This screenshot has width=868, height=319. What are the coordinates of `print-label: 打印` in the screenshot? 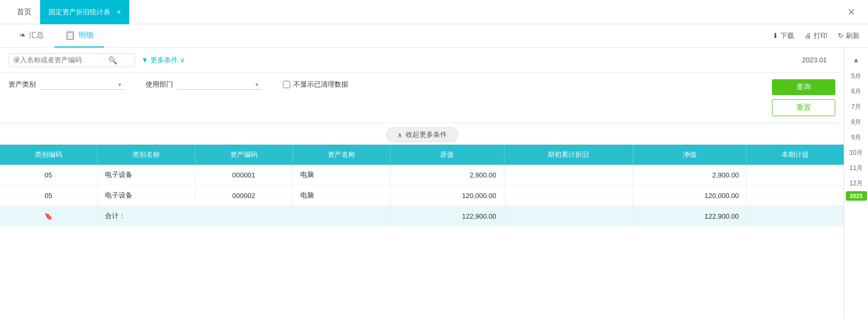 It's located at (821, 36).